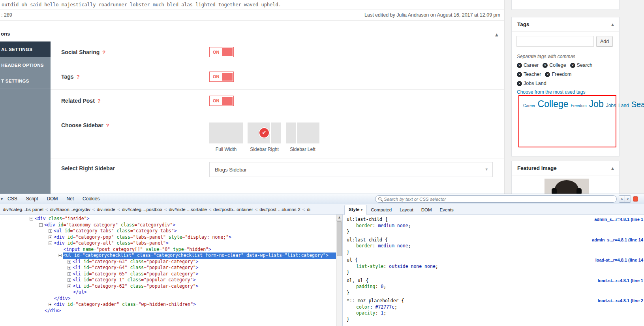 This screenshot has height=326, width=644. Describe the element at coordinates (496, 199) in the screenshot. I see `search-input` at that location.